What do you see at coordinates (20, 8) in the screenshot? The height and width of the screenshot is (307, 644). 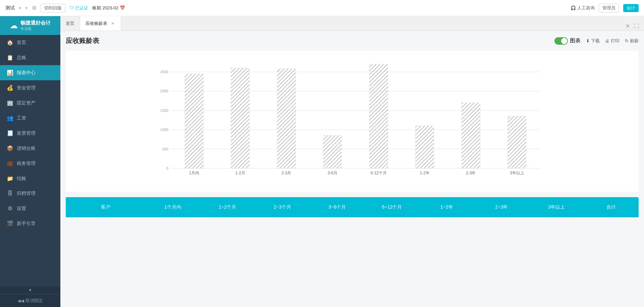 I see `dropdown-icon: ▾` at bounding box center [20, 8].